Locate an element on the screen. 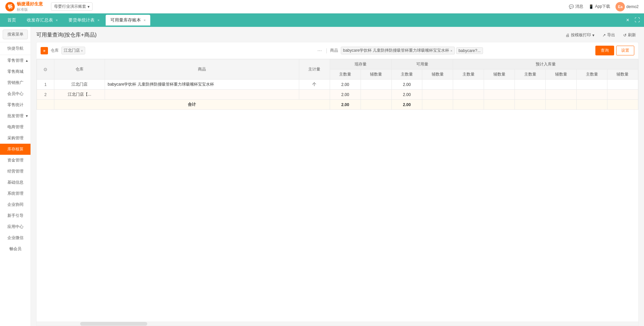  close-all-btn: × is located at coordinates (628, 20).